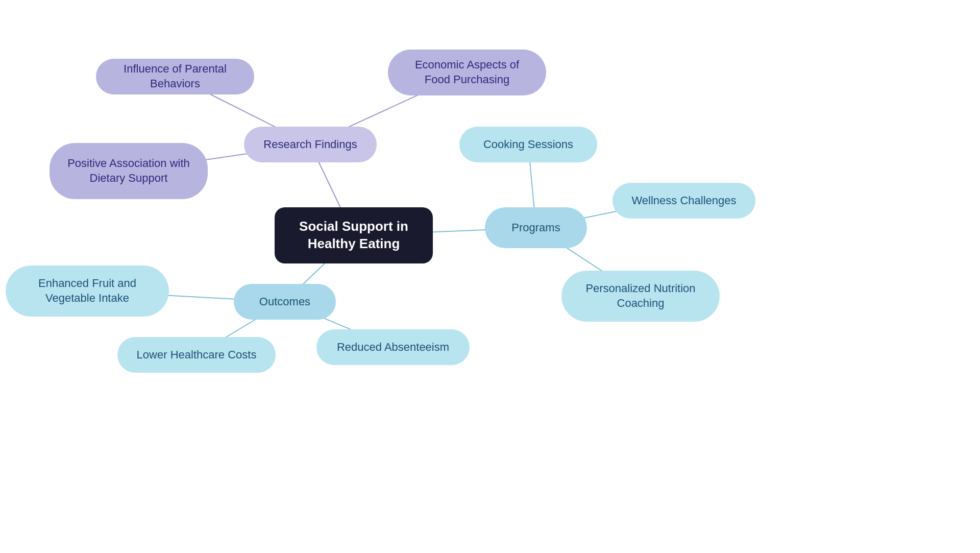 This screenshot has width=980, height=553. I want to click on node-personalized-nutrition: Personalized Nutrition Coaching, so click(641, 296).